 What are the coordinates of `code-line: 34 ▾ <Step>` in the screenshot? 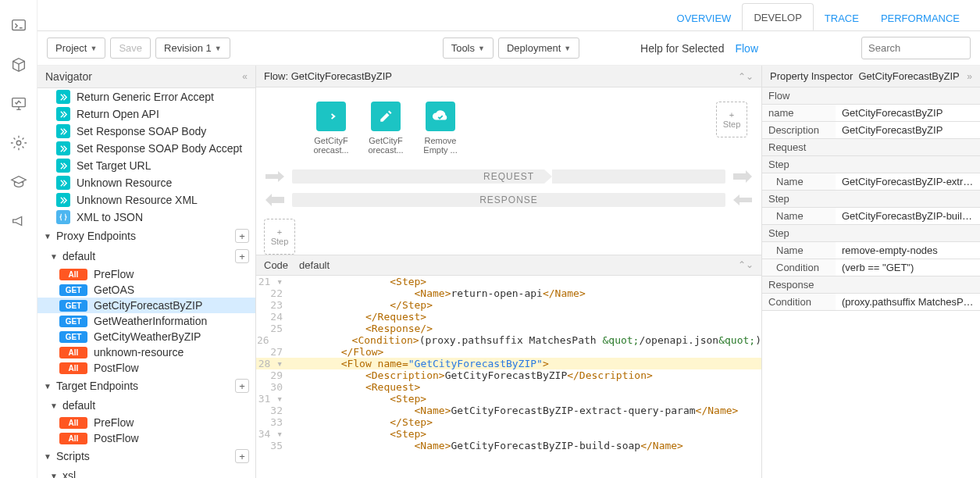 It's located at (509, 434).